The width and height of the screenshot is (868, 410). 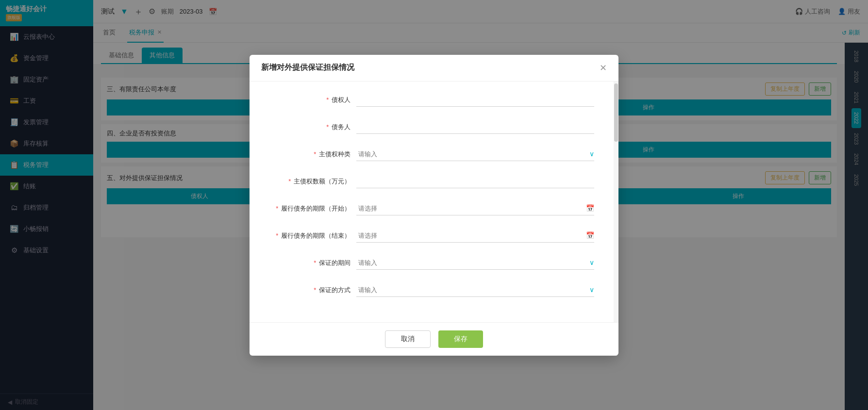 I want to click on period-end-date: 📅, so click(x=475, y=236).